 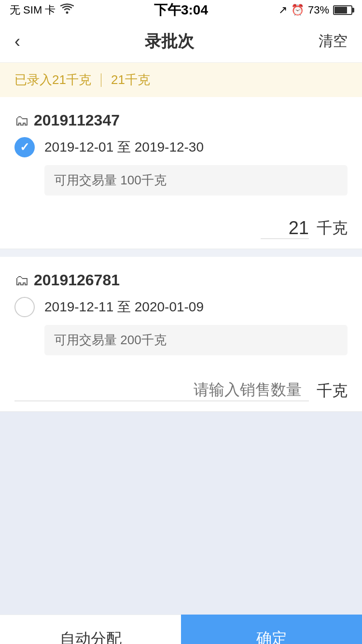 I want to click on batch-2-header: 🗂 2019126781, so click(x=181, y=280).